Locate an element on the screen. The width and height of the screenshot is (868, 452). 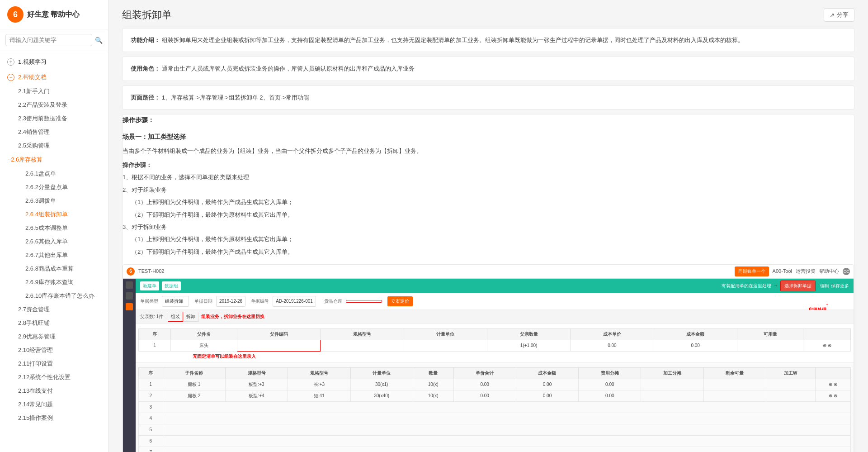
type-disassembly-btn: 拆卸 is located at coordinates (191, 317).